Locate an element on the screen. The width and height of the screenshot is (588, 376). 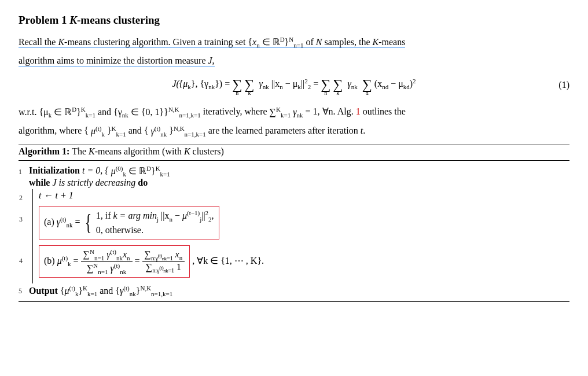
step-b-box: (b) μ(t)k = ∑Nn=1 γ(t)nkxn ∑Nn=1 γ(t)nk … is located at coordinates (115, 261).